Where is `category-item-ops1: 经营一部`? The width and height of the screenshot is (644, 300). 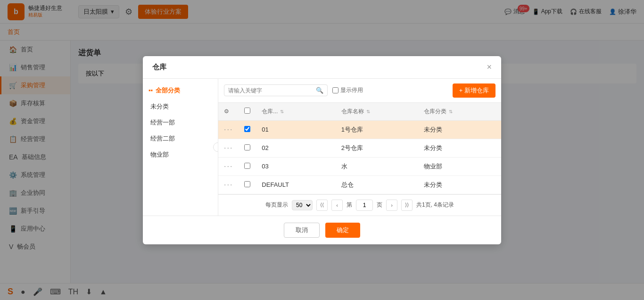
category-item-ops1: 经营一部 is located at coordinates (180, 123).